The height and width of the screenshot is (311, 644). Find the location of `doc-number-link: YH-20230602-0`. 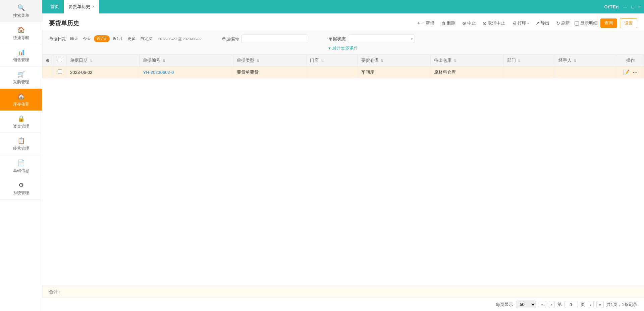

doc-number-link: YH-20230602-0 is located at coordinates (158, 73).